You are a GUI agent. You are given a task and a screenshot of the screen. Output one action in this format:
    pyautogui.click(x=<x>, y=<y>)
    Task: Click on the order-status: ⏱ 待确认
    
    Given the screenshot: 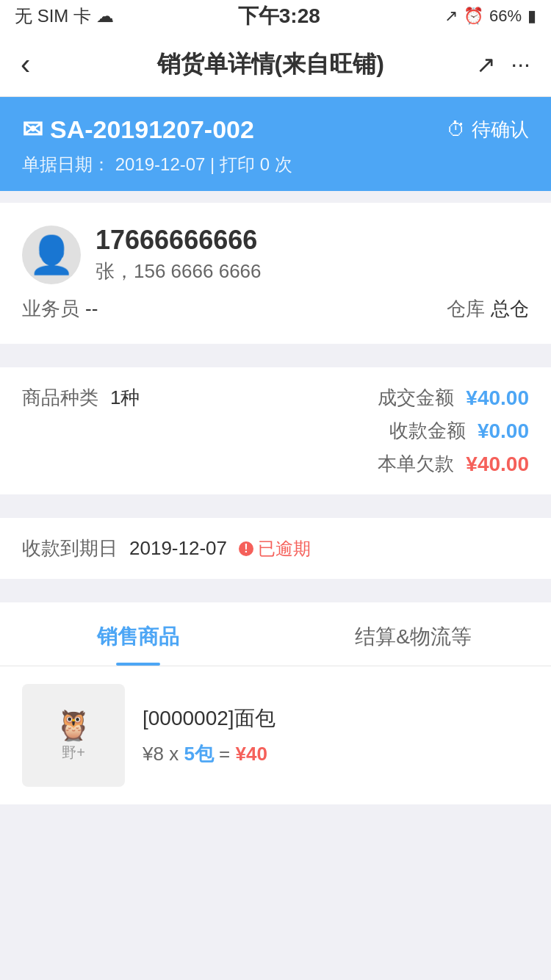 What is the action you would take?
    pyautogui.click(x=488, y=129)
    